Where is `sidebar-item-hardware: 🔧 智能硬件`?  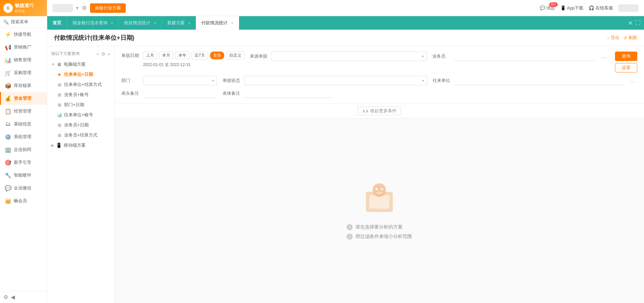
sidebar-item-hardware: 🔧 智能硬件 is located at coordinates (24, 175).